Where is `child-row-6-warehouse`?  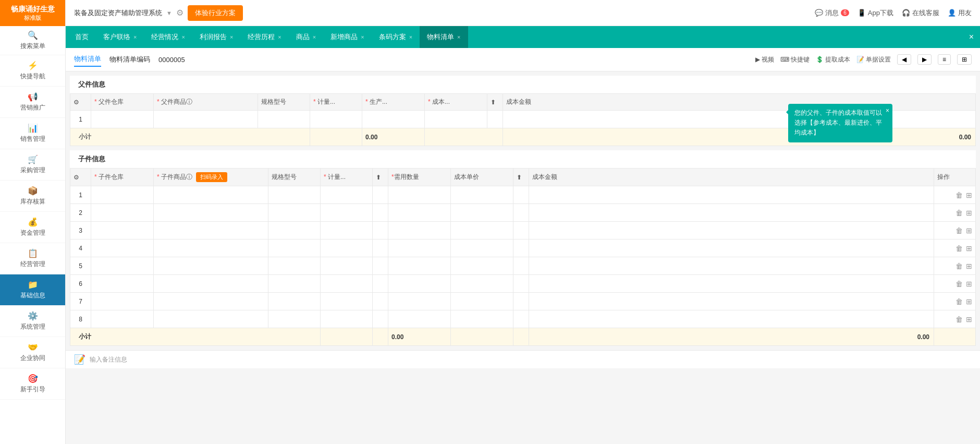 child-row-6-warehouse is located at coordinates (123, 284).